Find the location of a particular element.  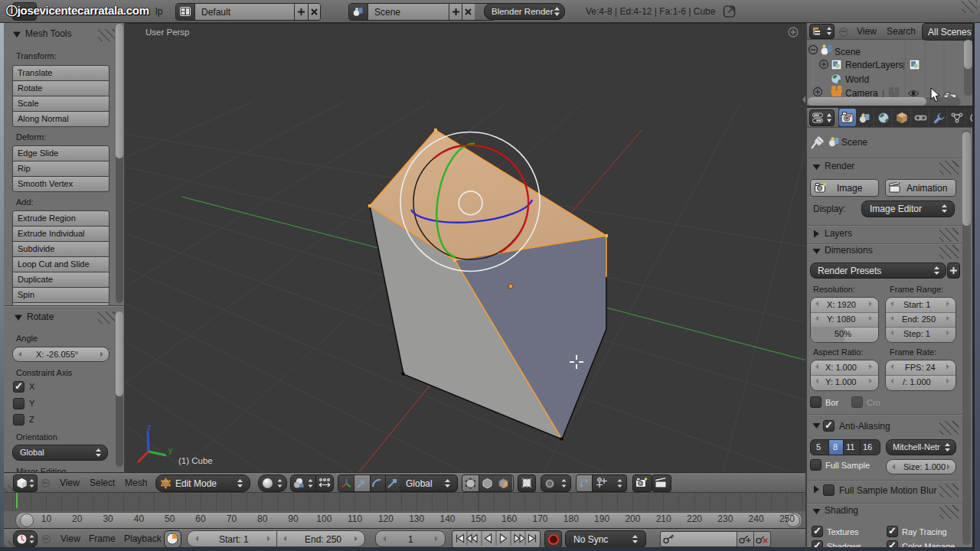

svg-text: y is located at coordinates (171, 450).